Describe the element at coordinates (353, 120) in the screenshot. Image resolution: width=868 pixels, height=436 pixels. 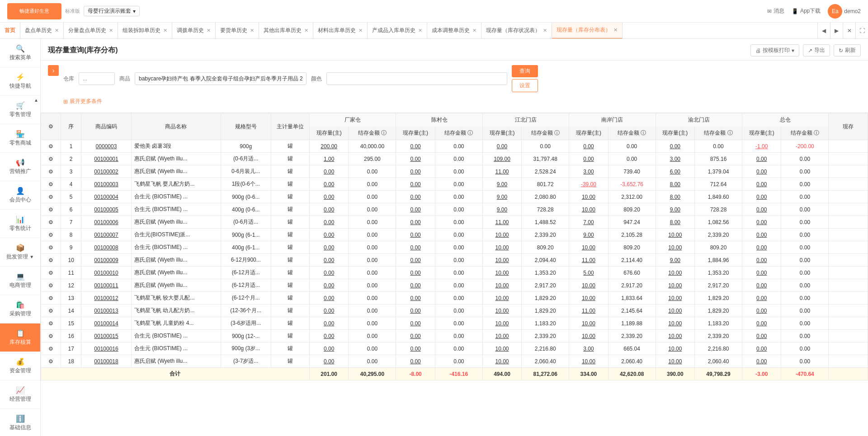
I see `col-factory-header: 厂家仓` at that location.